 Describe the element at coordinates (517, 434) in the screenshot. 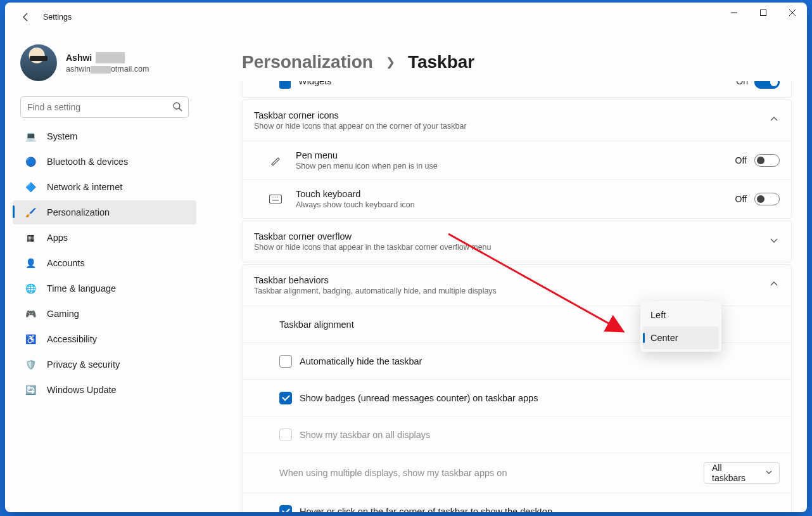

I see `all-displays-row: Show my taskbar on all displays` at that location.